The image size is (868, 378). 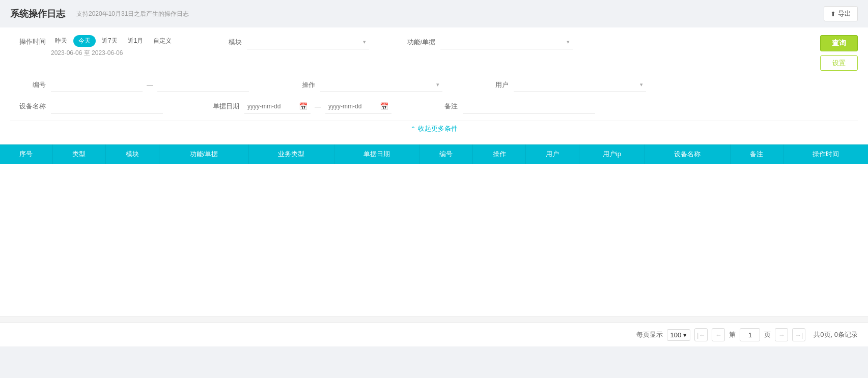 What do you see at coordinates (845, 14) in the screenshot?
I see `export-label: 导出` at bounding box center [845, 14].